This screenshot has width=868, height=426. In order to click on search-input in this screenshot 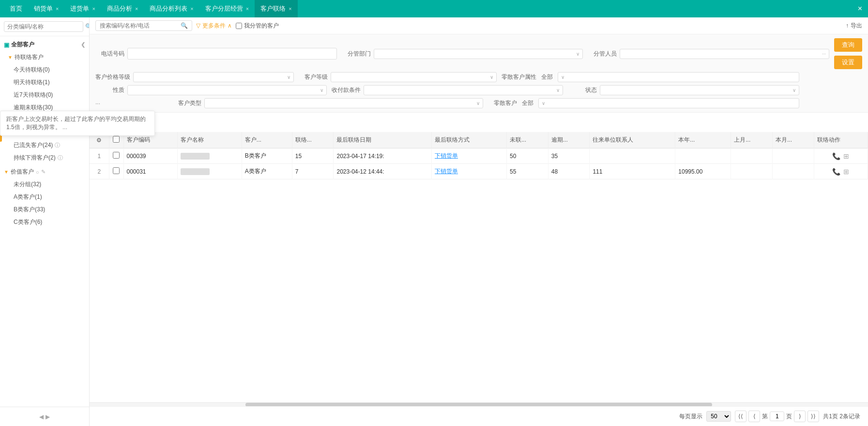, I will do `click(139, 26)`.